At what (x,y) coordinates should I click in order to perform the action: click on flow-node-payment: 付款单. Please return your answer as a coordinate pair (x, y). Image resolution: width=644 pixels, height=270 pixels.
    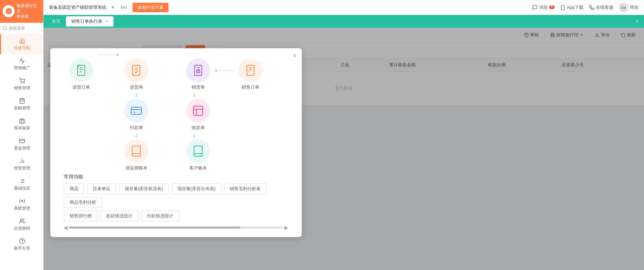
    Looking at the image, I should click on (136, 115).